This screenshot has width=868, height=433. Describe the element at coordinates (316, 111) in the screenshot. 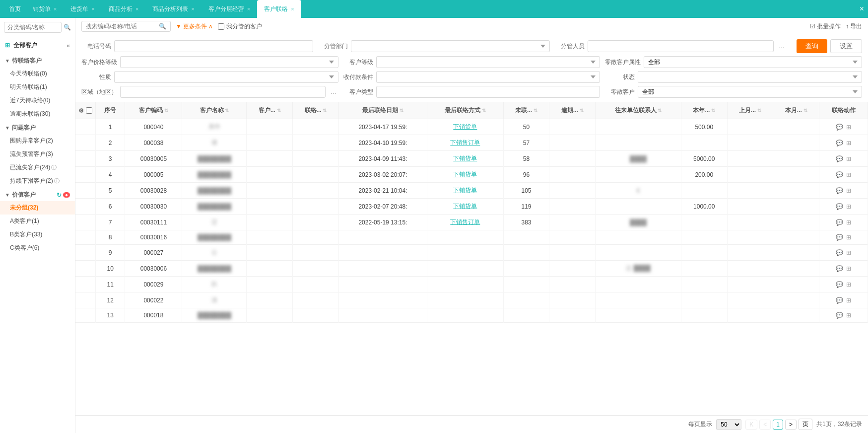

I see `col-contact: 联络...` at that location.